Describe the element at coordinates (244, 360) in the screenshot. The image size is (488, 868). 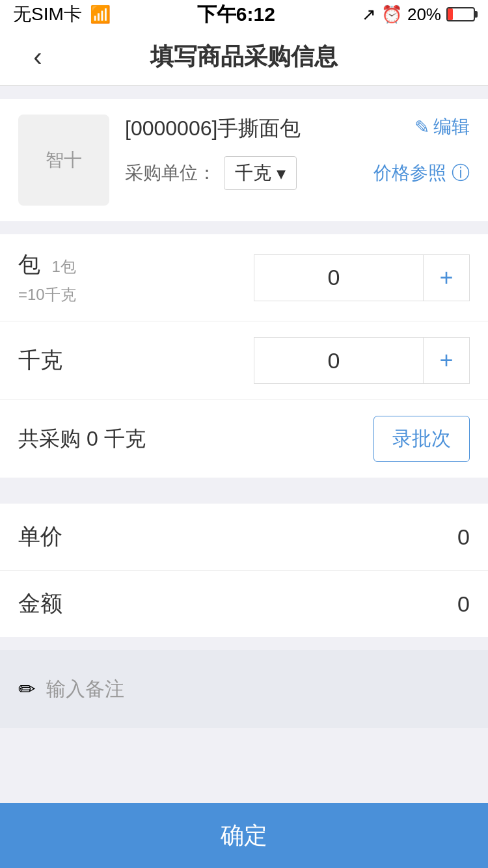
I see `kg-input-row: 千克 +` at that location.